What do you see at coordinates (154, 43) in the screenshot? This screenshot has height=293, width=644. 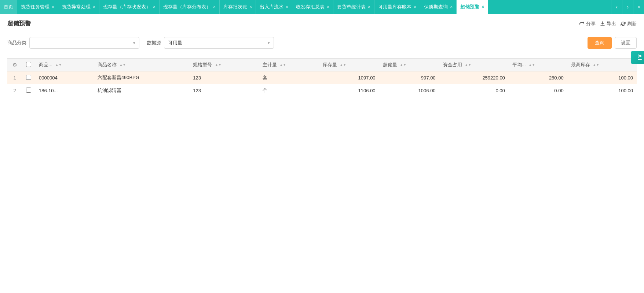 I see `datasource-label: 数据源` at bounding box center [154, 43].